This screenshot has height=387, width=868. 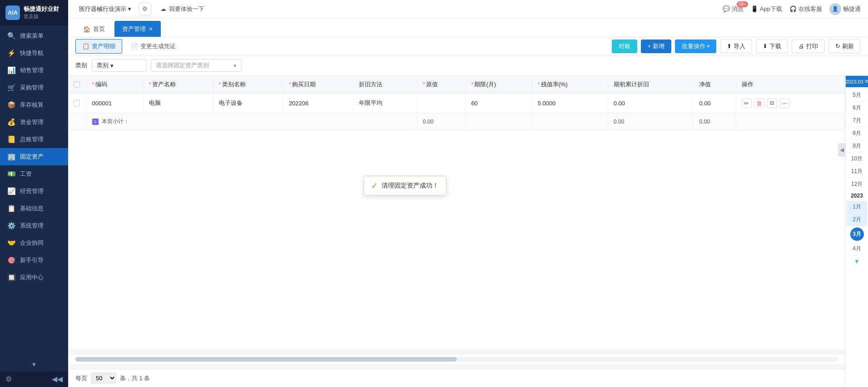 I want to click on sidebar-item-operations: 📈 经营管理, so click(x=34, y=191).